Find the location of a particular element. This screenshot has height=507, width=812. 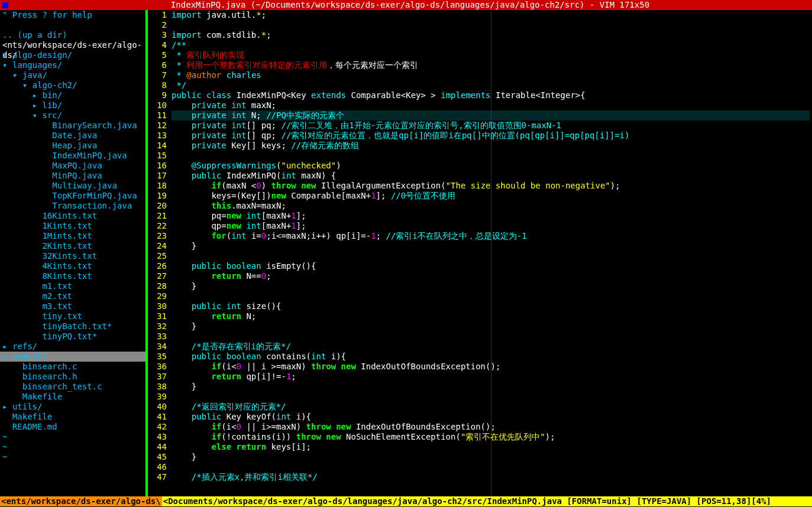

code-line: 30 public int size(){ is located at coordinates (480, 306).